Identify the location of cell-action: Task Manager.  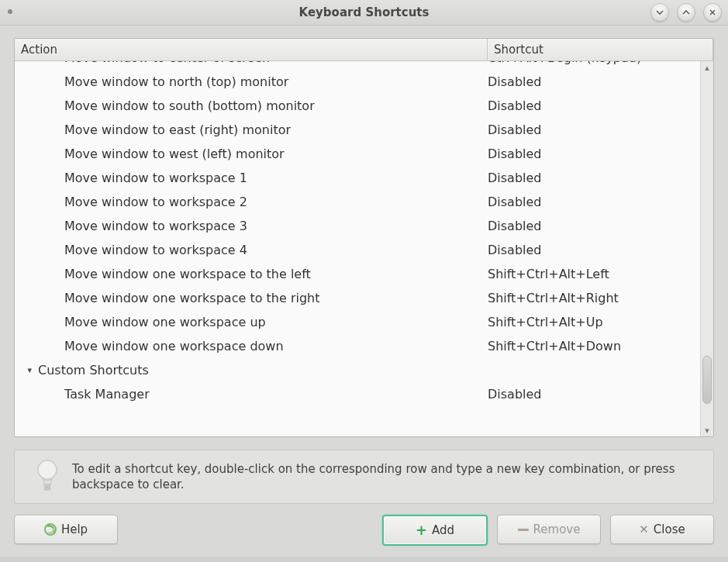
(251, 394).